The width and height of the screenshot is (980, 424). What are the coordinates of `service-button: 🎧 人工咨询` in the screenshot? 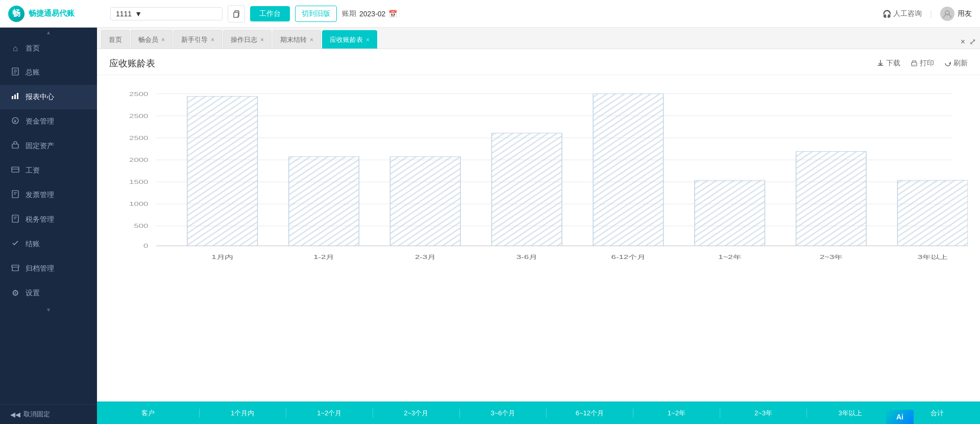 It's located at (902, 14).